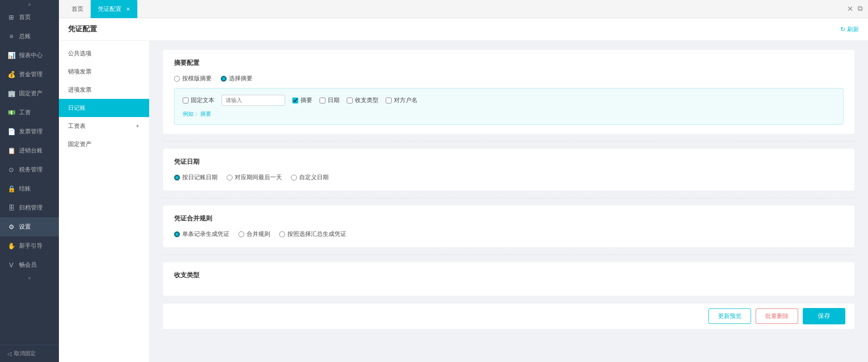  I want to click on select-summary-option: 按照选择汇总生成凭证, so click(313, 234).